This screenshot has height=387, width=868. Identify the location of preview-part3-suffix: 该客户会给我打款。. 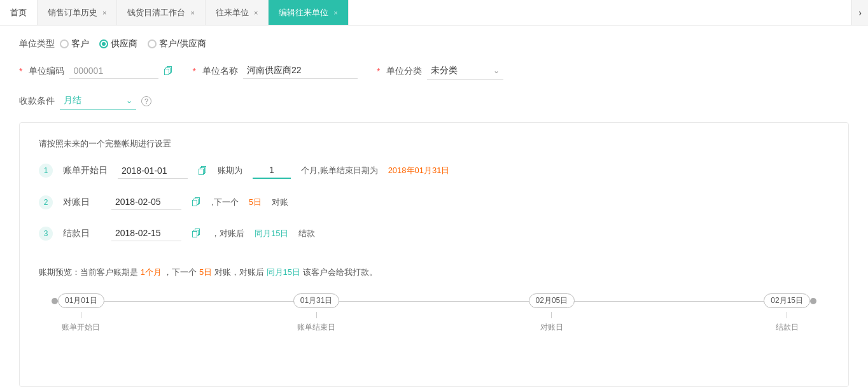
(340, 272).